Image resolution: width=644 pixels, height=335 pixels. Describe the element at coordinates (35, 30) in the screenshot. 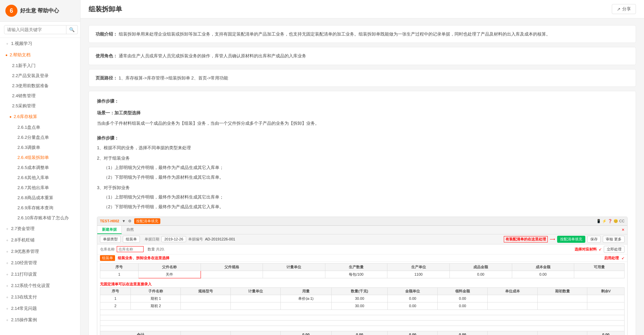

I see `search-input` at that location.